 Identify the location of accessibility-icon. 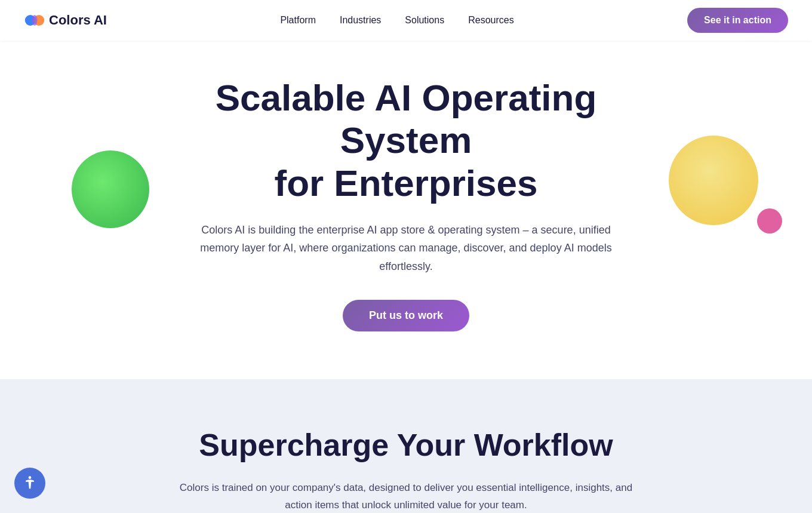
(30, 483).